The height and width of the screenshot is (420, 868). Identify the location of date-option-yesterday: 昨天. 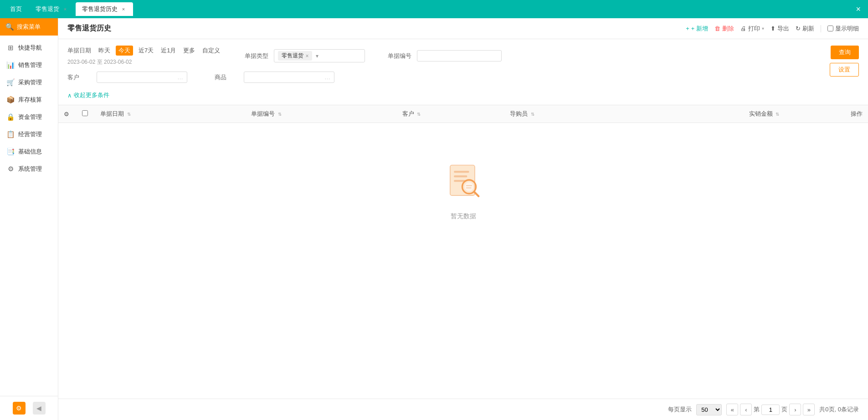
(104, 51).